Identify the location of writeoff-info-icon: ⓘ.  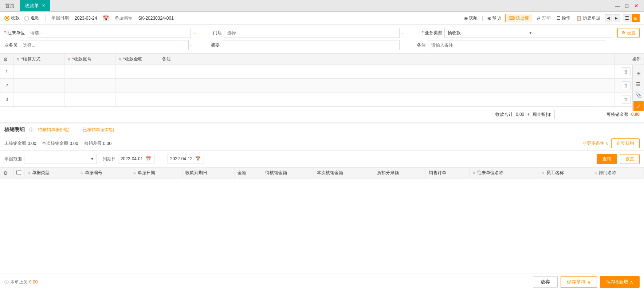
(31, 130).